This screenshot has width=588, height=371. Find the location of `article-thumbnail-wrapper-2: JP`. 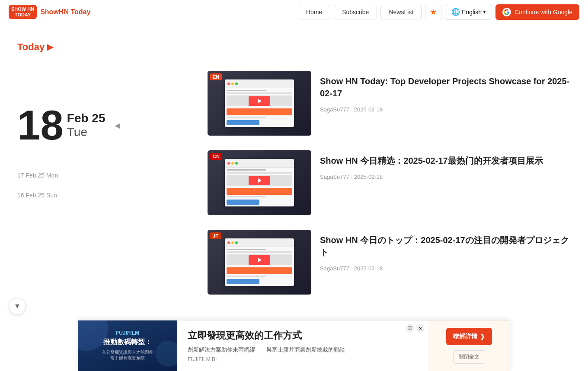

article-thumbnail-wrapper-2: JP is located at coordinates (259, 262).